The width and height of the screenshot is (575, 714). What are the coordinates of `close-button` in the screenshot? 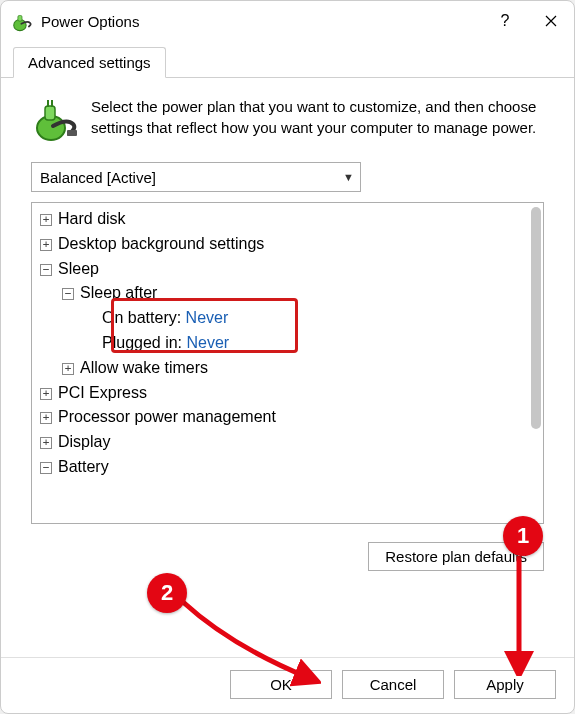 It's located at (551, 21).